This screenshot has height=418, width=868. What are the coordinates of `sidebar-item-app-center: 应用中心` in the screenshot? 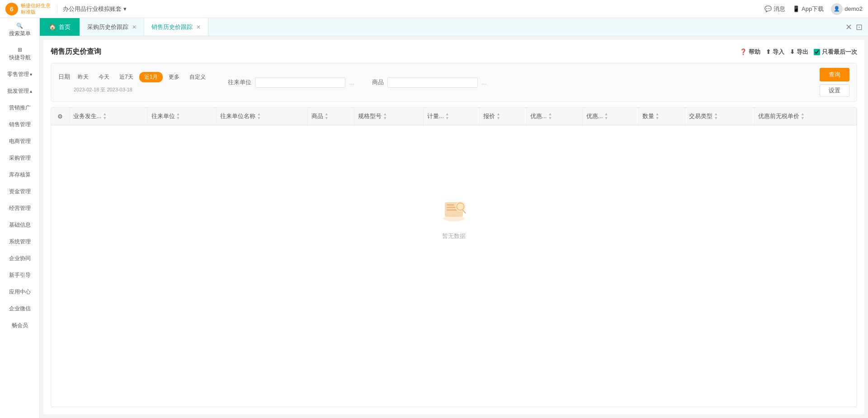 It's located at (20, 292).